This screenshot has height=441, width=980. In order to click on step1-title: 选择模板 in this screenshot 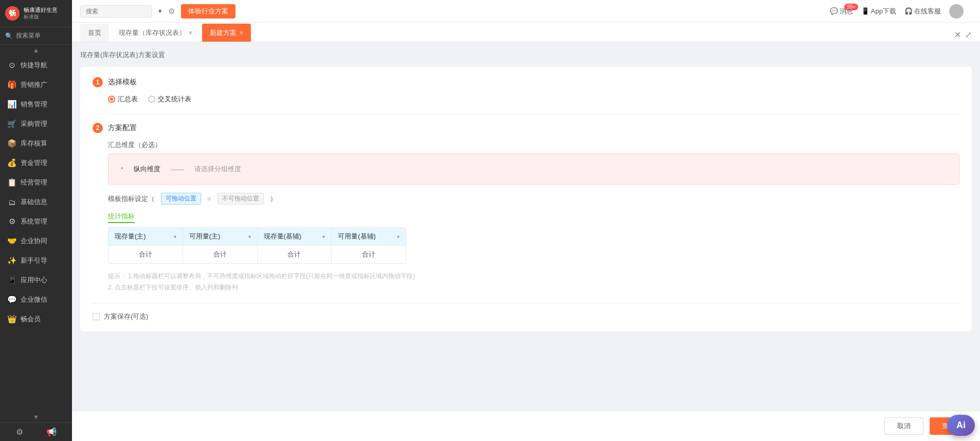, I will do `click(122, 82)`.